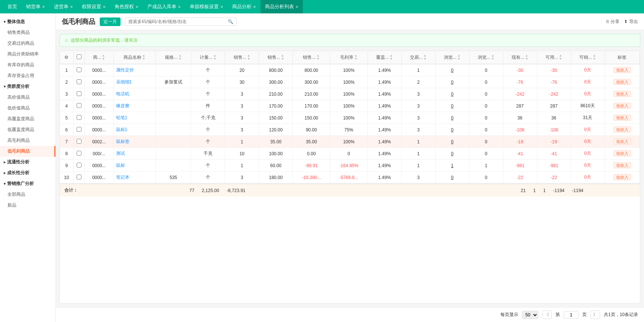  I want to click on search-input, so click(178, 22).